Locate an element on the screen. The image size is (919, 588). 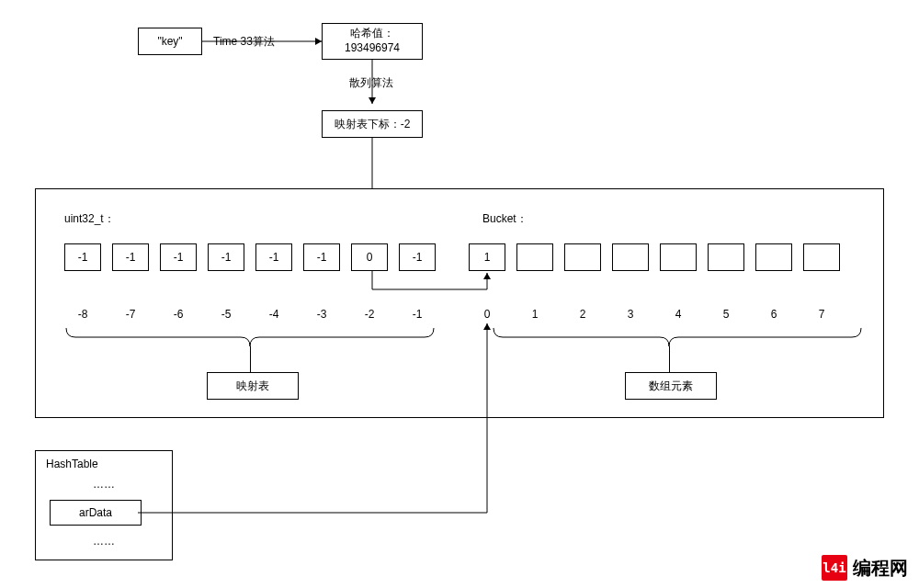
indices-row-right: 0 1 2 3 4 5 6 7 is located at coordinates (654, 314).